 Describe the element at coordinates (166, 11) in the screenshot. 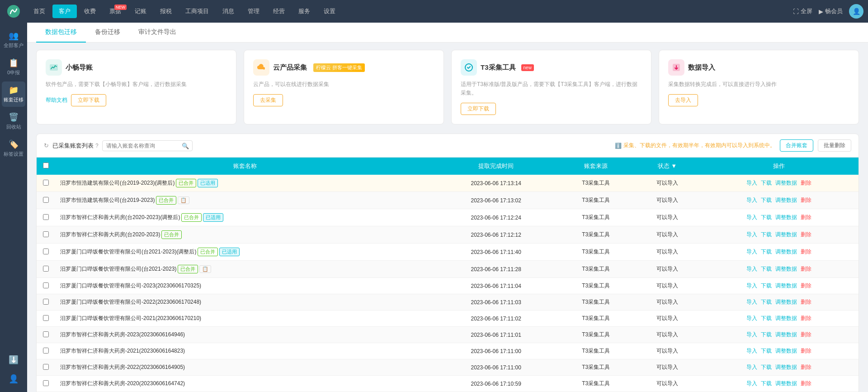

I see `nav-tax: 报税` at that location.